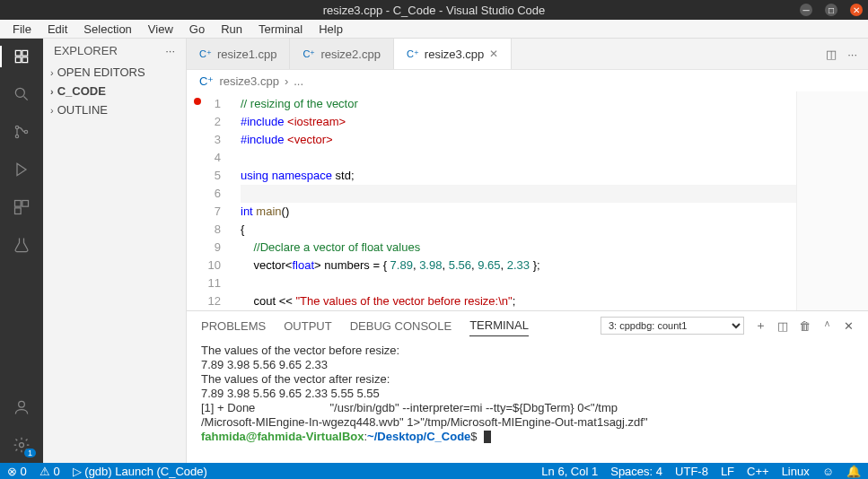 This screenshot has width=868, height=479. Describe the element at coordinates (86, 50) in the screenshot. I see `explorer-title: EXPLORER` at that location.